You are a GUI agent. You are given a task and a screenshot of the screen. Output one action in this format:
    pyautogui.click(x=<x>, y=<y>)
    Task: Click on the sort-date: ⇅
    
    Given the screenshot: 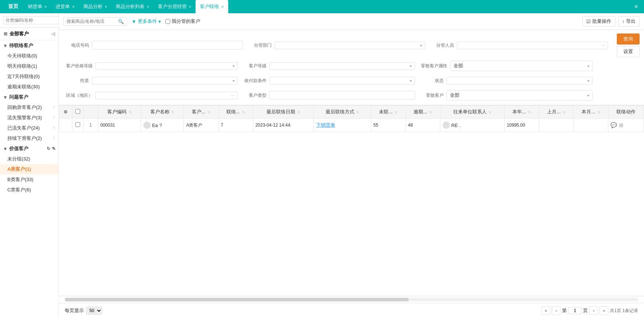 What is the action you would take?
    pyautogui.click(x=299, y=112)
    